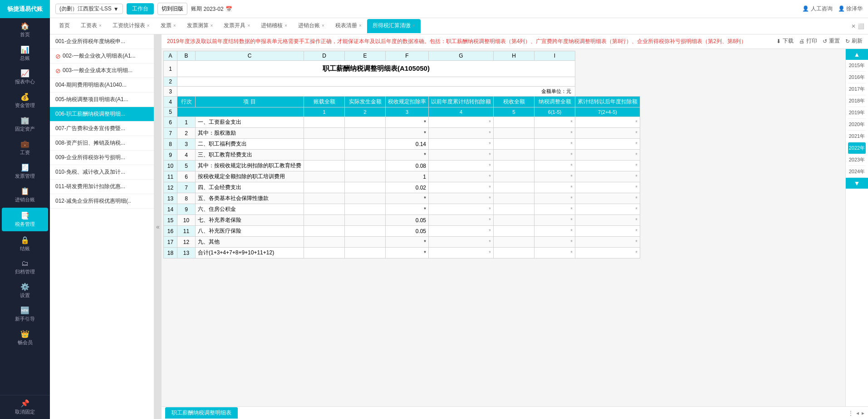  What do you see at coordinates (25, 30) in the screenshot?
I see `sidebar-item-home: 🏠 首页` at bounding box center [25, 30].